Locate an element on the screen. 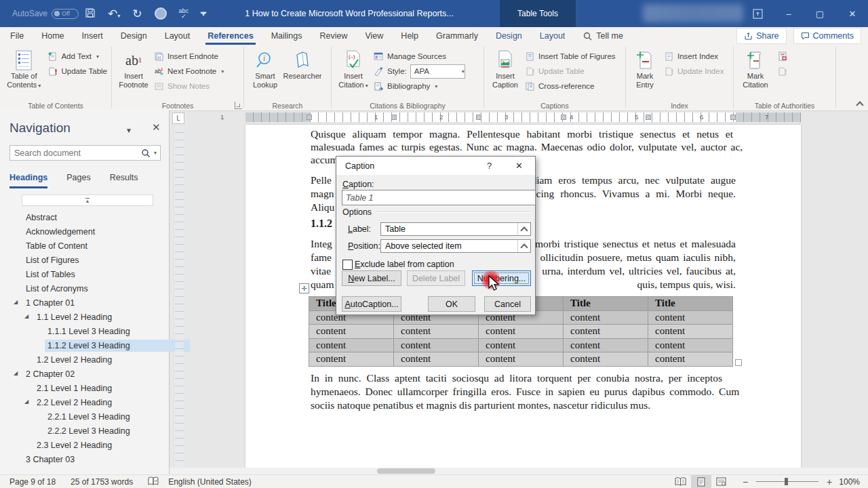 Image resolution: width=868 pixels, height=488 pixels. share-button: Share is located at coordinates (761, 36).